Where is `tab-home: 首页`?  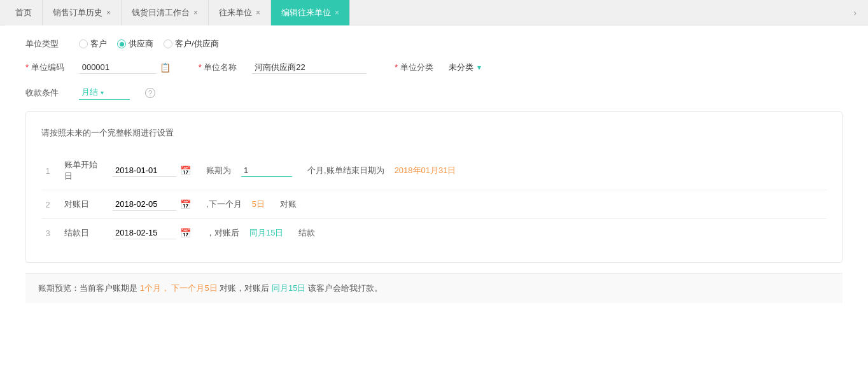 tab-home: 首页 is located at coordinates (24, 13).